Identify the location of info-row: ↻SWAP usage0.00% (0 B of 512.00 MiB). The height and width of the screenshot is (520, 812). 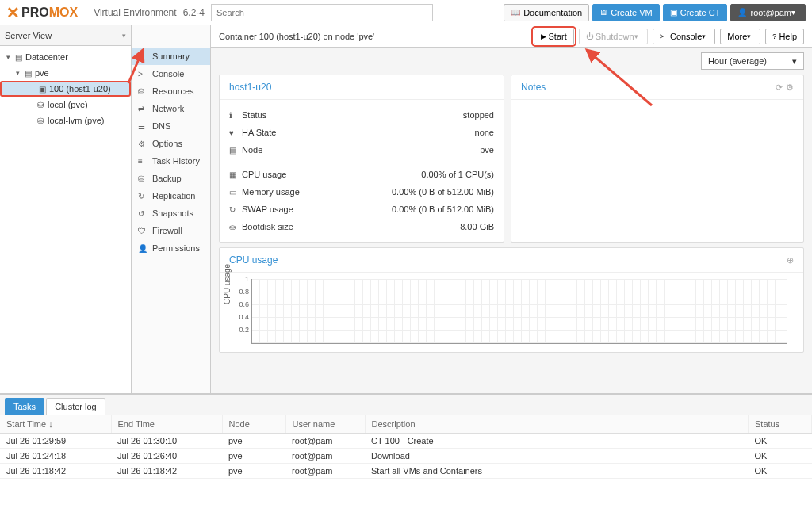
(362, 209).